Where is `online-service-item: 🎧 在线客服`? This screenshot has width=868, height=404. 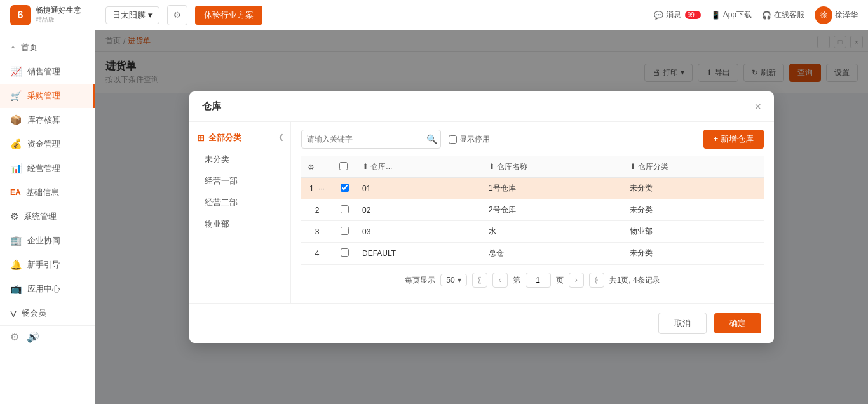 online-service-item: 🎧 在线客服 is located at coordinates (783, 15).